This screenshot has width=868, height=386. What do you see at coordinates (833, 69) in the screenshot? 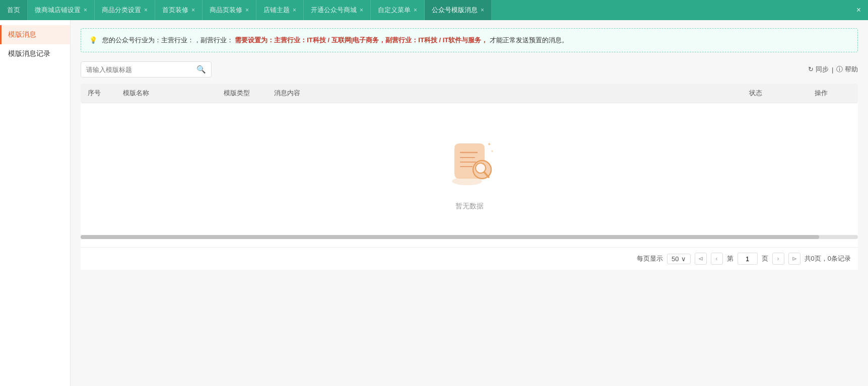
I see `search-actions: ↻ 同步 | ⓘ 帮助` at bounding box center [833, 69].